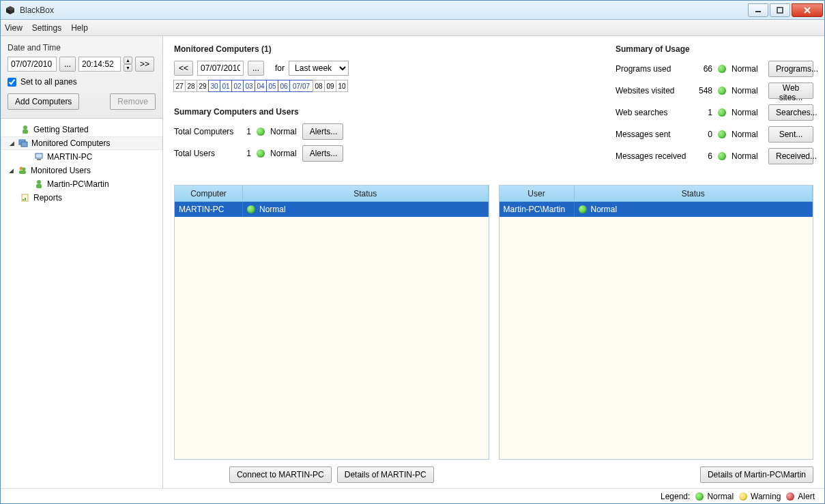 The height and width of the screenshot is (504, 825). What do you see at coordinates (791, 69) in the screenshot?
I see `usage-details-button: Programs...` at bounding box center [791, 69].